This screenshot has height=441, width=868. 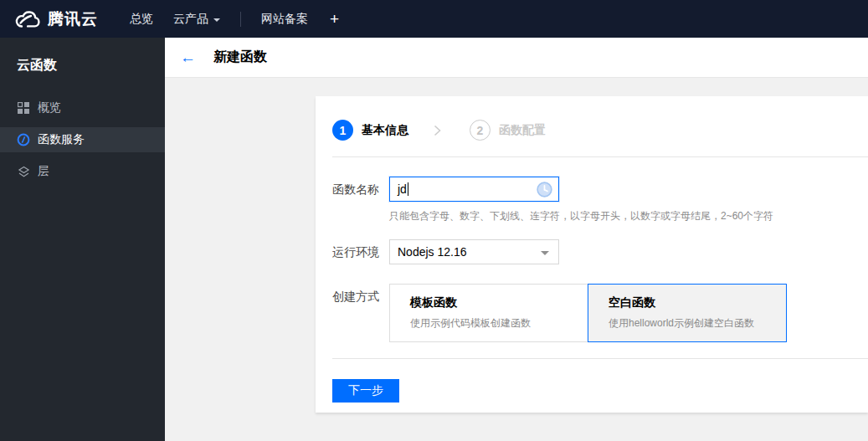 I want to click on function-name-row: 函数名称 jd, so click(x=600, y=200).